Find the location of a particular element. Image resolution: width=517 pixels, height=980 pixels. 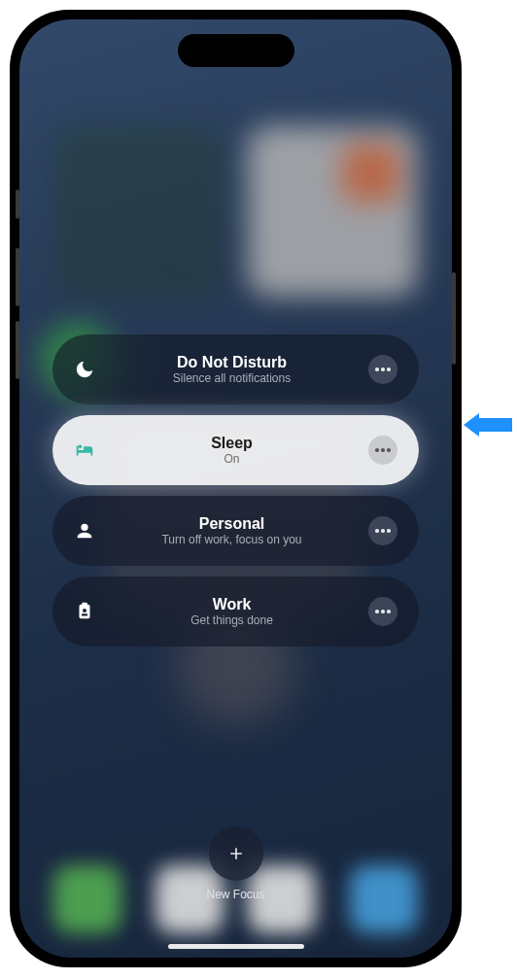

focus-item-personal: Personal Turn off work, focus on you is located at coordinates (235, 531).